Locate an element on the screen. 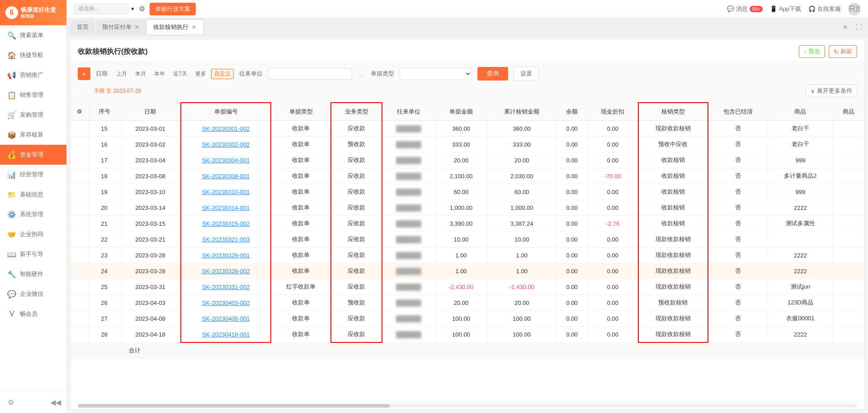 The width and height of the screenshot is (868, 413). org-selector-value: 请选择... is located at coordinates (101, 9).